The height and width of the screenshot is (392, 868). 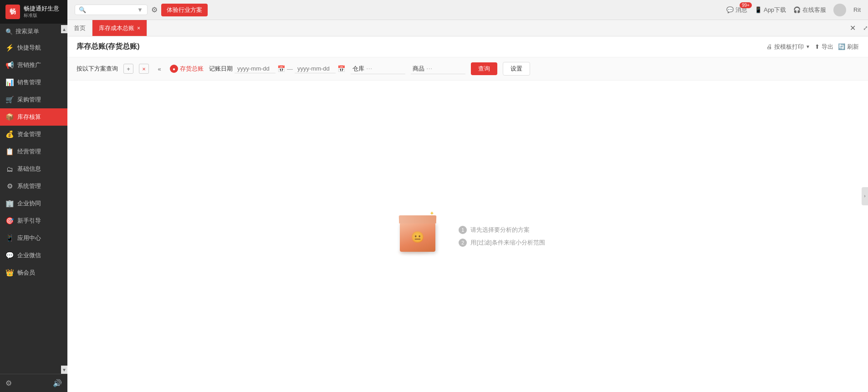 I want to click on topbar-chevron-icon: ▼, so click(x=140, y=10).